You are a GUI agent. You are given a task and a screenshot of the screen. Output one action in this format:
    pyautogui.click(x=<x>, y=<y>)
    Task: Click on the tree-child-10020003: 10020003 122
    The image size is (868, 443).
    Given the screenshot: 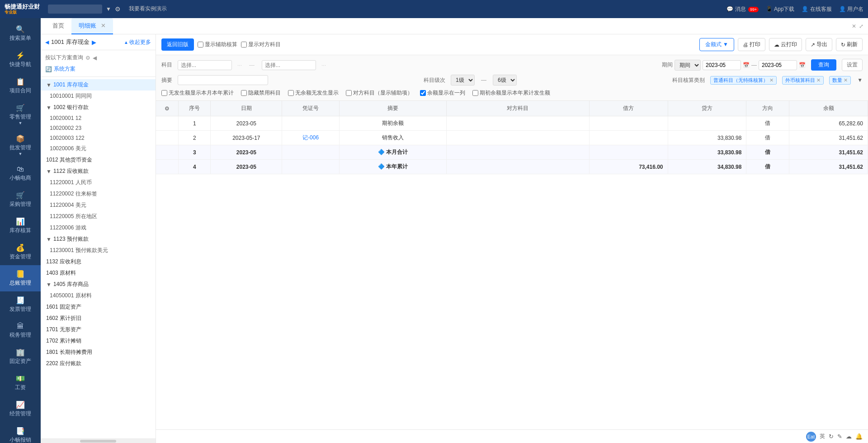 What is the action you would take?
    pyautogui.click(x=98, y=138)
    